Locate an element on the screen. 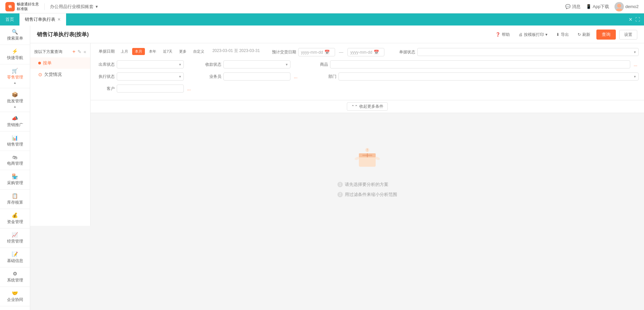 The image size is (644, 310). search-icon: 🔍 is located at coordinates (15, 32).